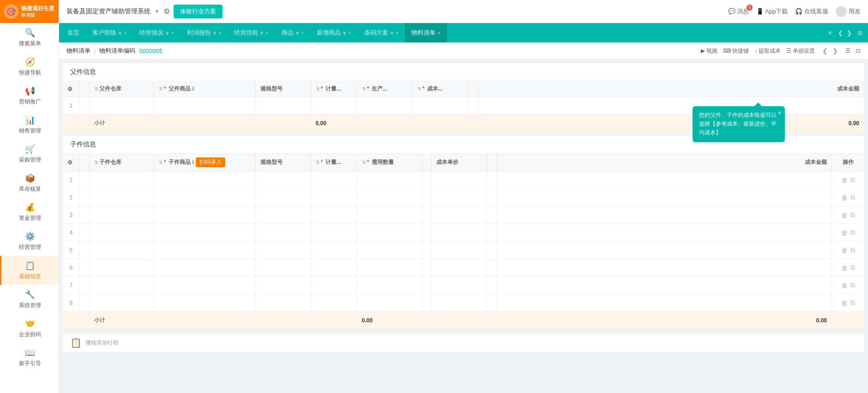  What do you see at coordinates (172, 33) in the screenshot?
I see `tab-ops-close: ×` at bounding box center [172, 33].